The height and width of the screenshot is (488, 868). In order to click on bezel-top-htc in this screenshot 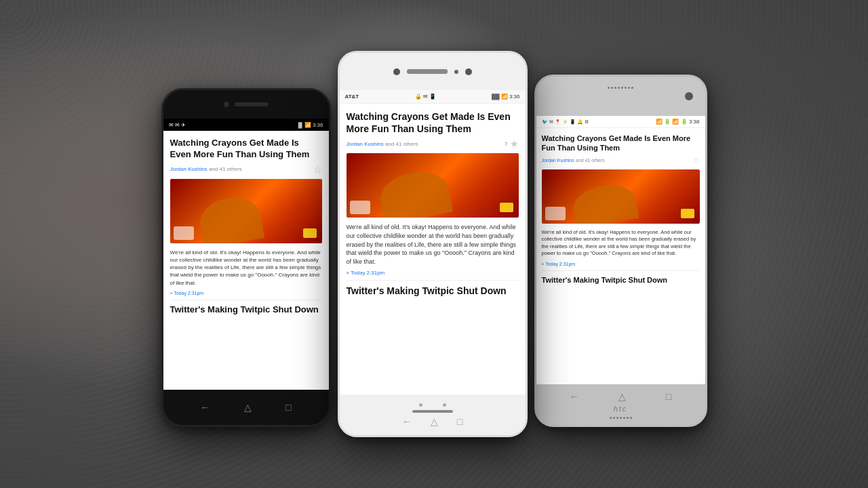, I will do `click(621, 96)`.